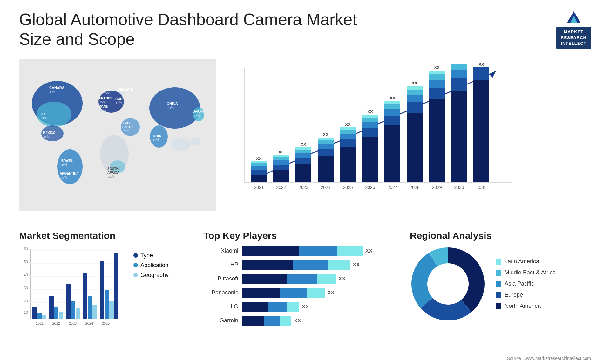  What do you see at coordinates (89, 323) in the screenshot?
I see `svg-text: 2024` at bounding box center [89, 323].